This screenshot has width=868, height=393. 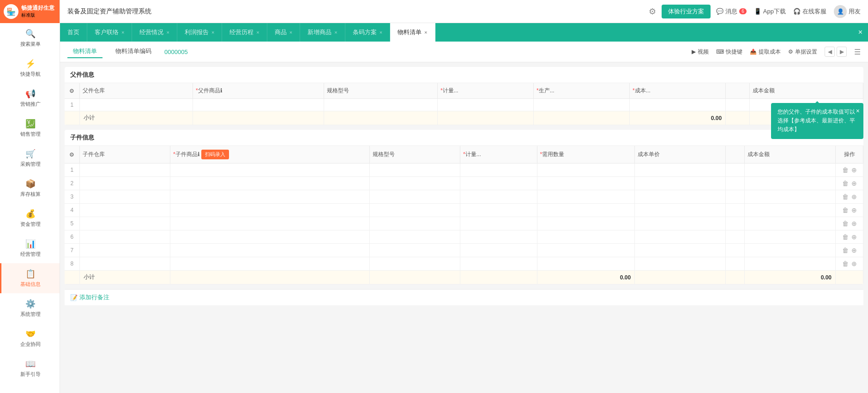 I want to click on delete-icon-6: 🗑, so click(x=845, y=250).